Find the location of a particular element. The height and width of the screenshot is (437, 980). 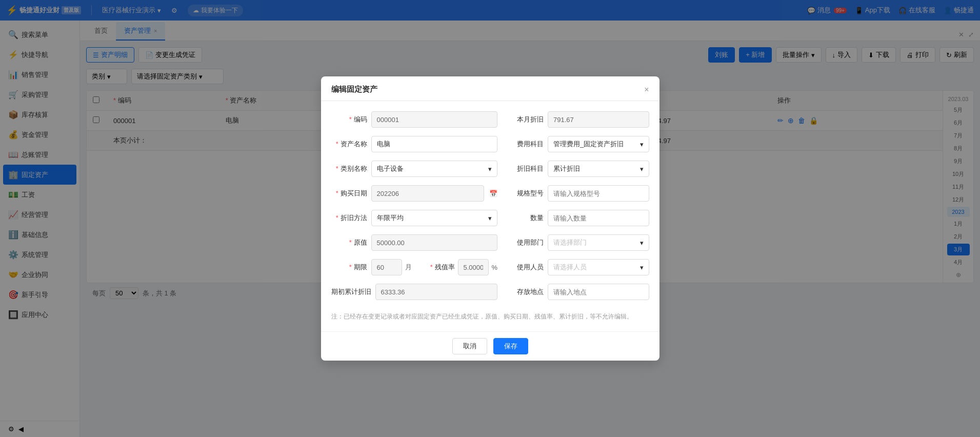

dep-subject-label: 折旧科目 is located at coordinates (526, 169).